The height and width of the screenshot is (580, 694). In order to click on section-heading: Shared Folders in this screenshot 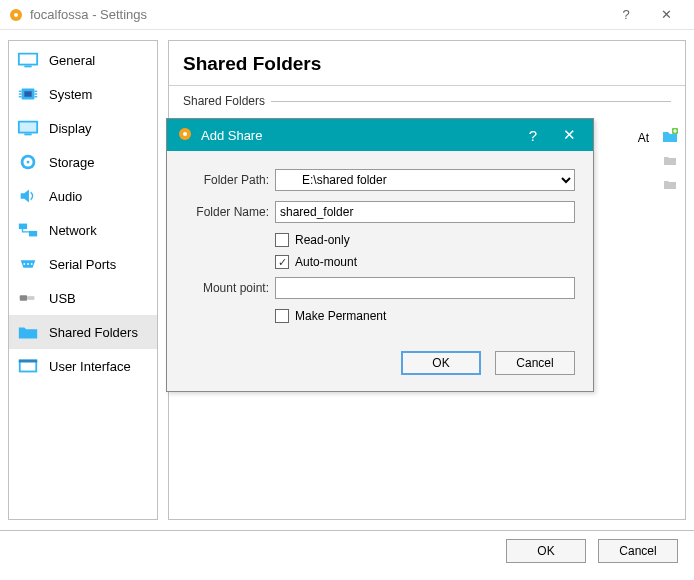, I will do `click(427, 97)`.